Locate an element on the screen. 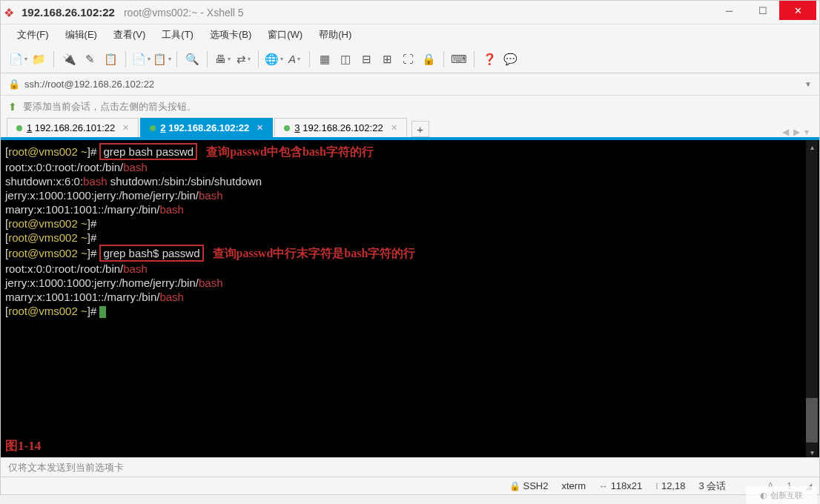  send-hint: 仅将文本发送到当前选项卡 is located at coordinates (66, 468).